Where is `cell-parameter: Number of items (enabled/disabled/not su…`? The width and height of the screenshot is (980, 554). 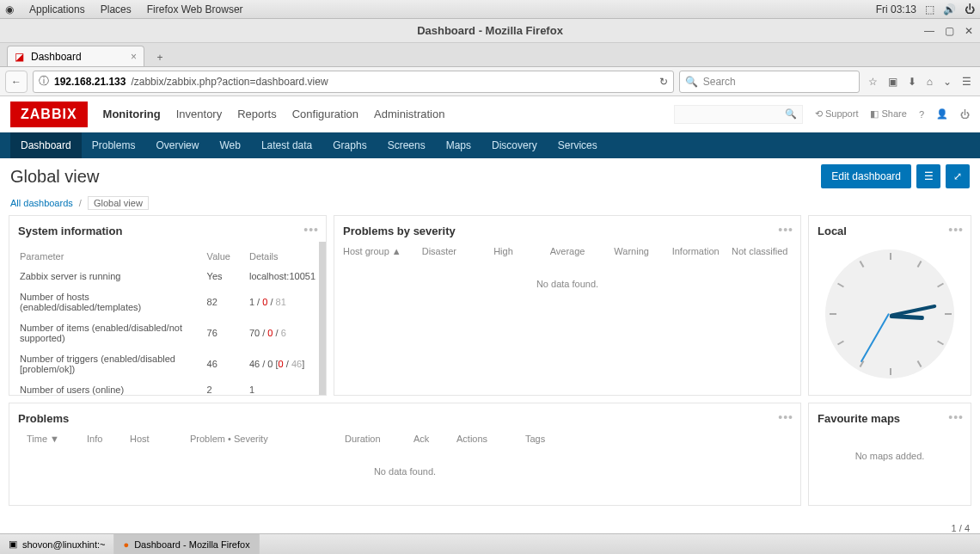
cell-parameter: Number of items (enabled/disabled/not su… is located at coordinates (104, 333).